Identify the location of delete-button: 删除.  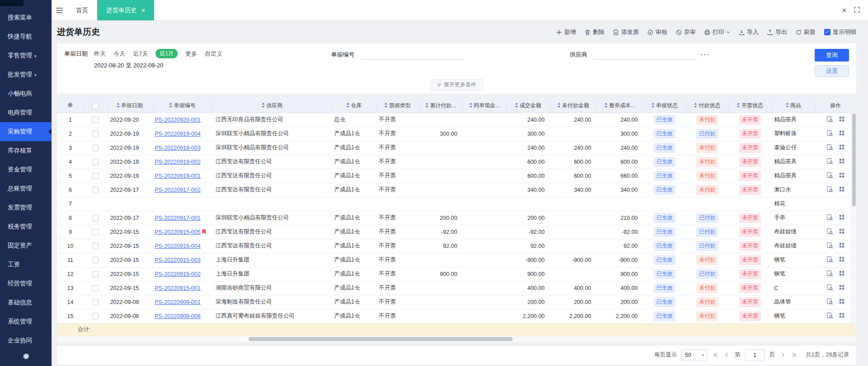
(594, 32).